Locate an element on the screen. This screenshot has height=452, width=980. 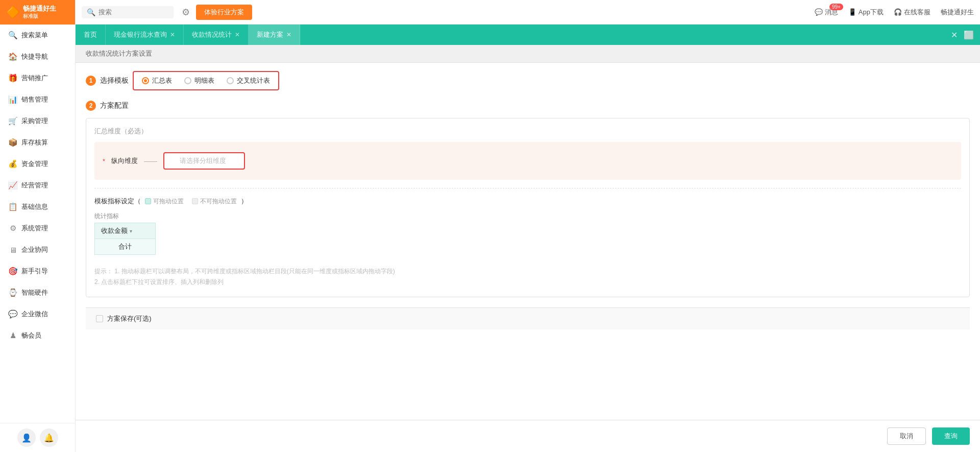
clipboard-icon: 📋 is located at coordinates (13, 207).